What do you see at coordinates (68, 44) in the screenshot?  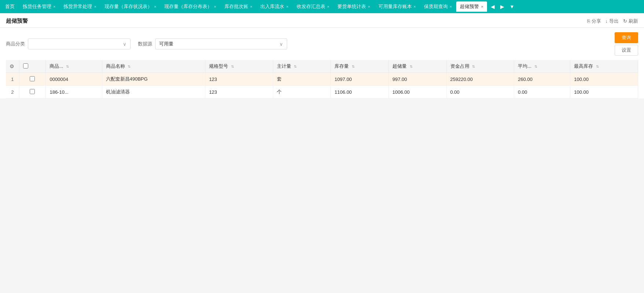 I see `category-filter: 商品分类 ∨` at bounding box center [68, 44].